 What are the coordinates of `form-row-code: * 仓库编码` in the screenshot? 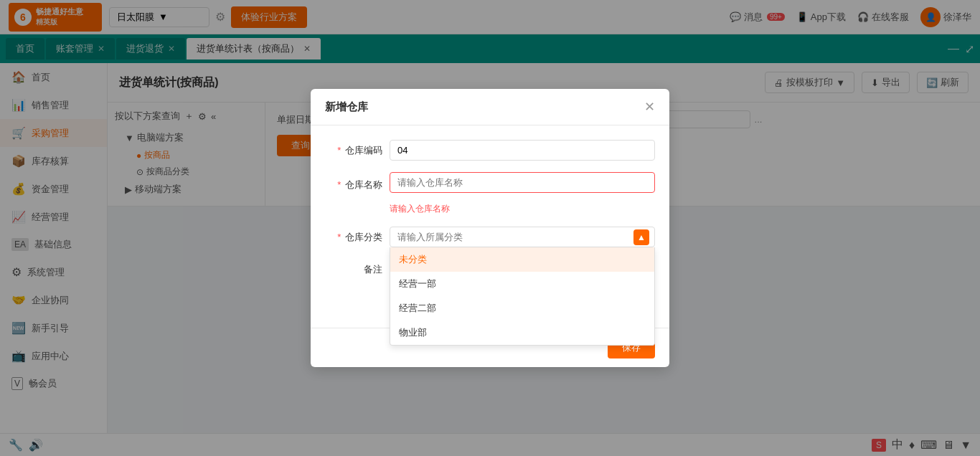 It's located at (490, 151).